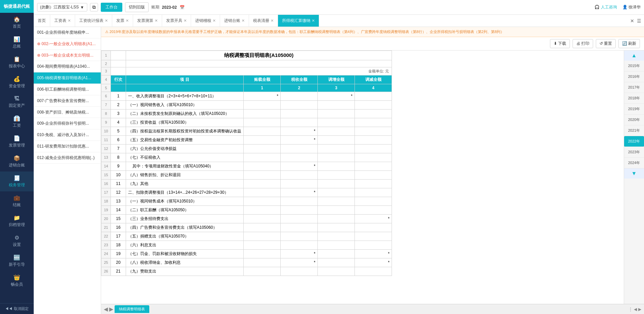 This screenshot has height=314, width=644. What do you see at coordinates (640, 309) in the screenshot?
I see `bottom-scroll-right: ▶` at bounding box center [640, 309].